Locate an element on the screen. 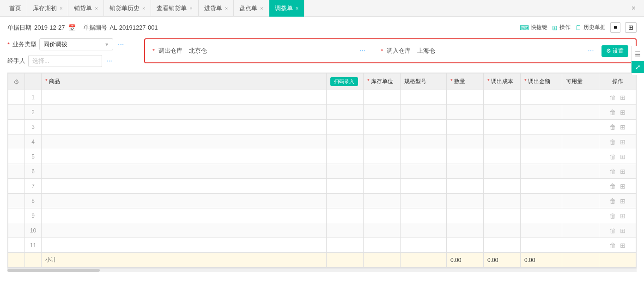 This screenshot has height=293, width=644. settings-button: ⚙ 设置 is located at coordinates (615, 51).